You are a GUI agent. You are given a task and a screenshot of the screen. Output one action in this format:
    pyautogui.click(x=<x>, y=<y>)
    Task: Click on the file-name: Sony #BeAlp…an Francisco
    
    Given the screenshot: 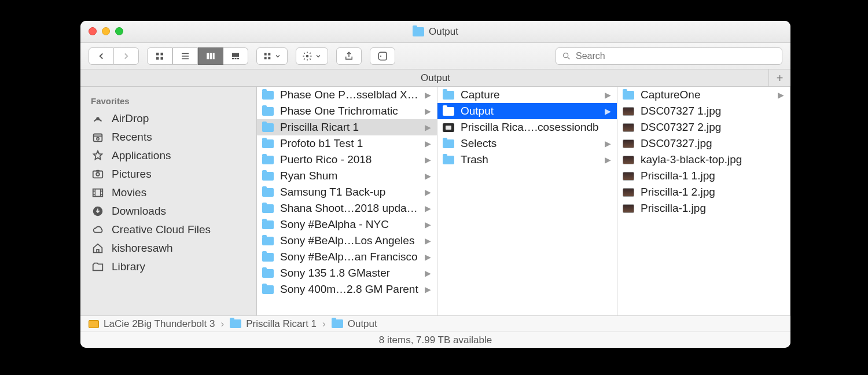 What is the action you would take?
    pyautogui.click(x=350, y=257)
    